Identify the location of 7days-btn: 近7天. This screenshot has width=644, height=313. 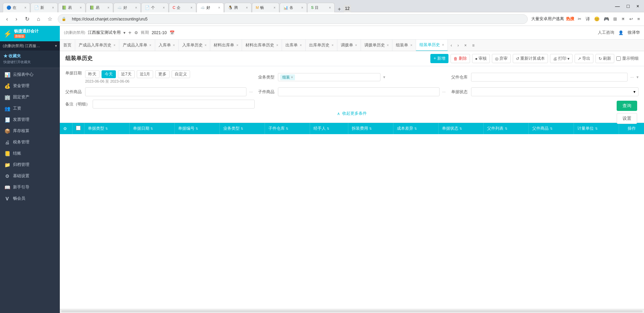
(126, 74).